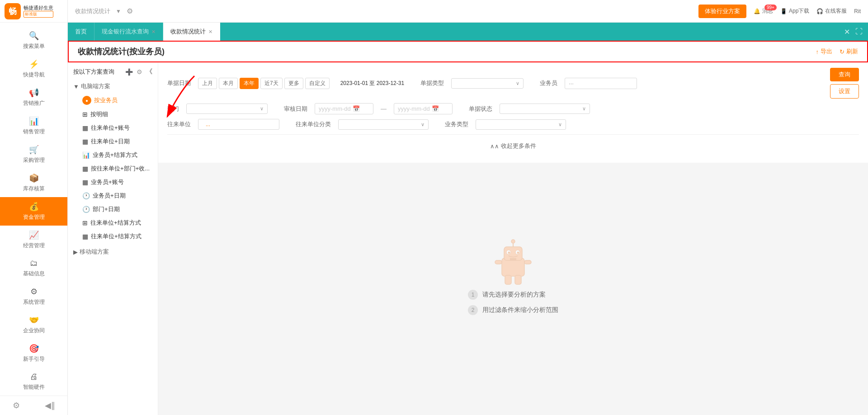  What do you see at coordinates (33, 382) in the screenshot?
I see `sidebar-item-hardware: 🖨 智能硬件` at bounding box center [33, 382].